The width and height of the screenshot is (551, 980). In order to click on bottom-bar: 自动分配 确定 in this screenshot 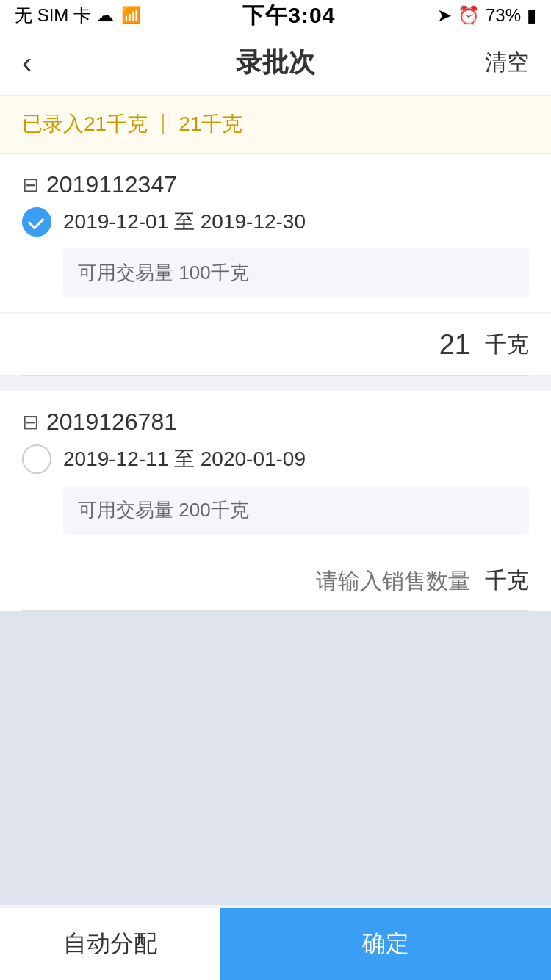, I will do `click(276, 944)`.